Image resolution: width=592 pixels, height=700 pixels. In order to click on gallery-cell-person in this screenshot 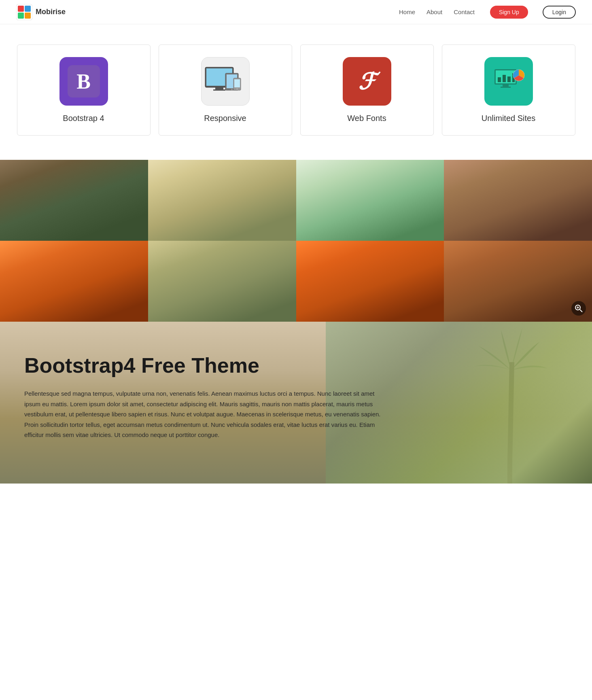, I will do `click(518, 200)`.